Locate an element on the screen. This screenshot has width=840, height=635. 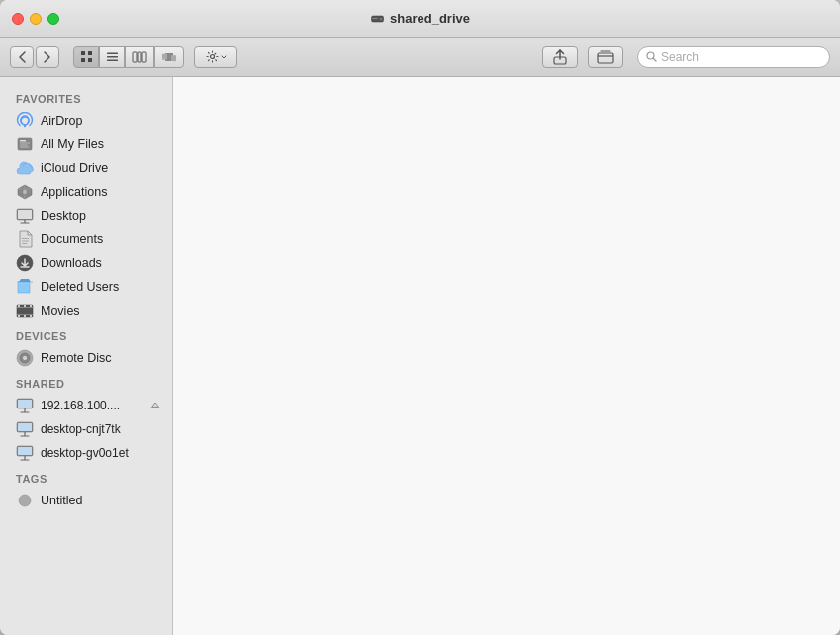
nav-button-group is located at coordinates (35, 57).